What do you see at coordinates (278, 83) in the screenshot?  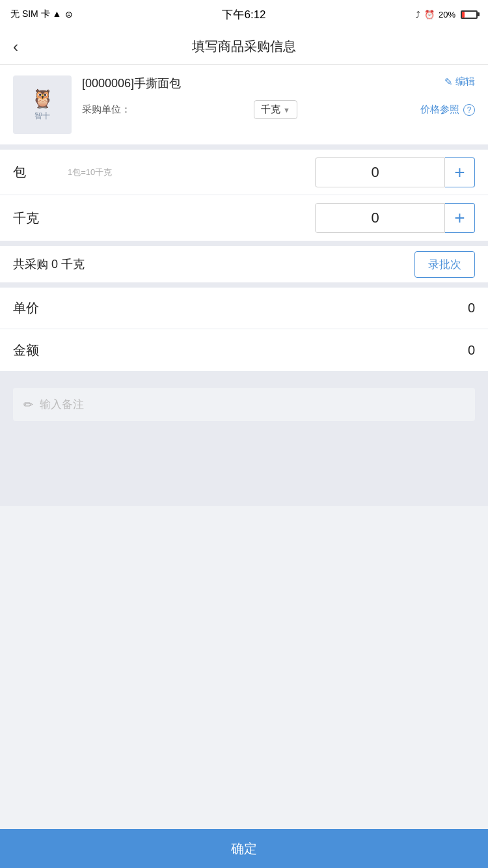 I see `product-header: [0000006]手撕面包 ✎ 编辑` at bounding box center [278, 83].